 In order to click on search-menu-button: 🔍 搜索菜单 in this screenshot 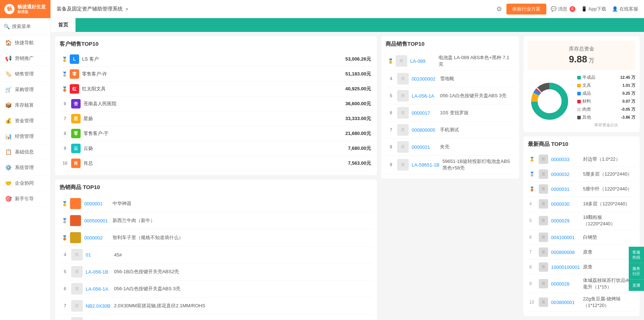, I will do `click(25, 26)`.